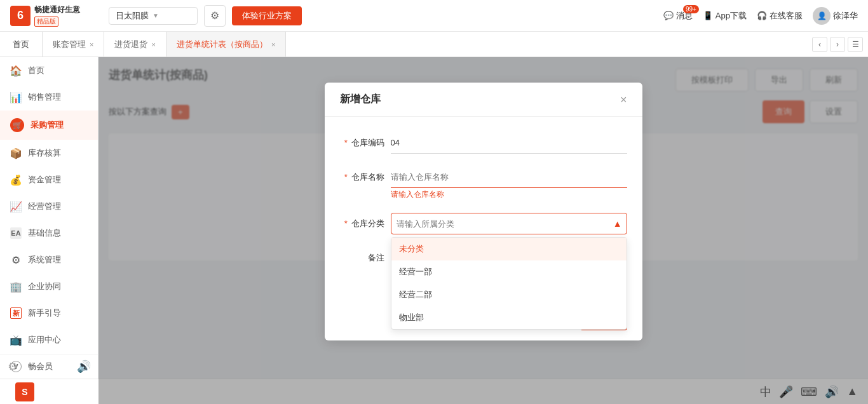 The height and width of the screenshot is (404, 868). I want to click on note-label: 备注, so click(365, 255).